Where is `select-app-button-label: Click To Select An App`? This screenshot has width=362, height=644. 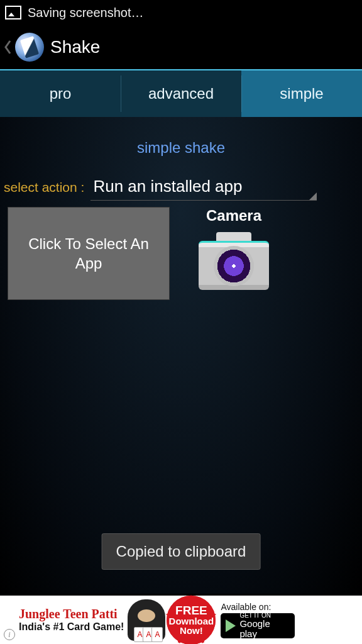 select-app-button-label: Click To Select An App is located at coordinates (89, 253).